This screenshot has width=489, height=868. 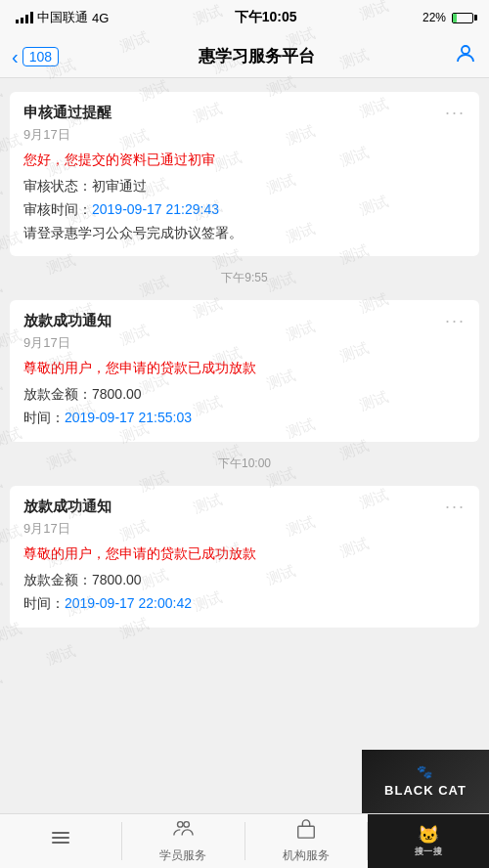 What do you see at coordinates (244, 418) in the screenshot?
I see `card-line: 时间：2019-09-17 21:55:03` at bounding box center [244, 418].